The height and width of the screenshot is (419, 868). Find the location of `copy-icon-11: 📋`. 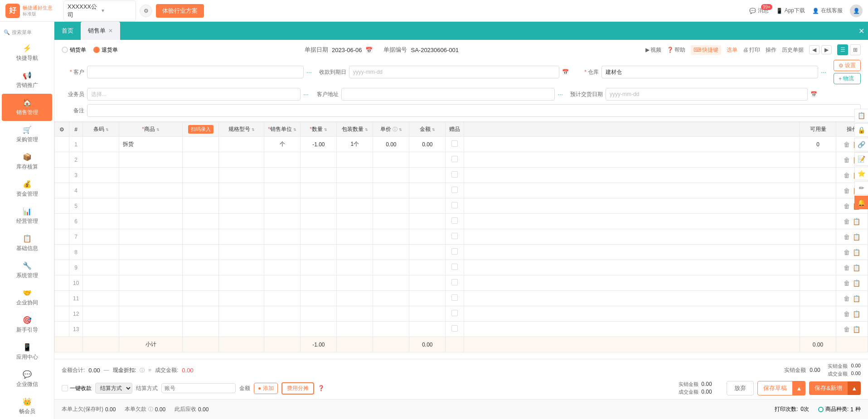

copy-icon-11: 📋 is located at coordinates (857, 314).